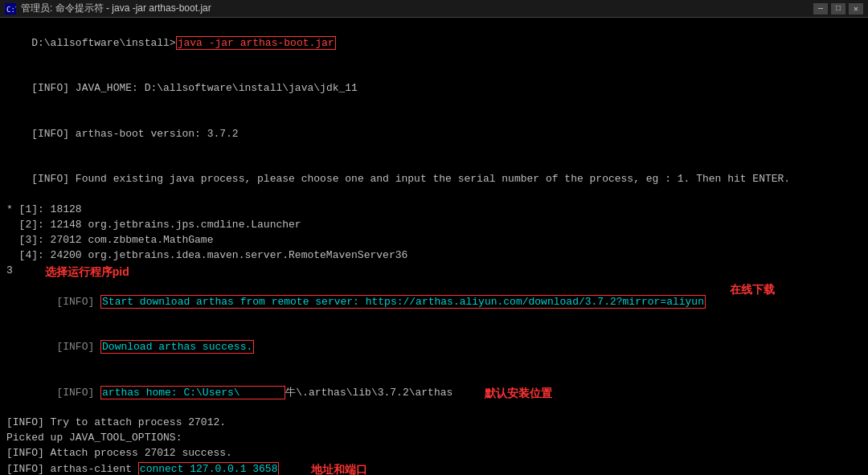  Describe the element at coordinates (230, 394) in the screenshot. I see `line-home1: [INFO] arthas home: C:\Users\ 牛\.arthas\…` at that location.